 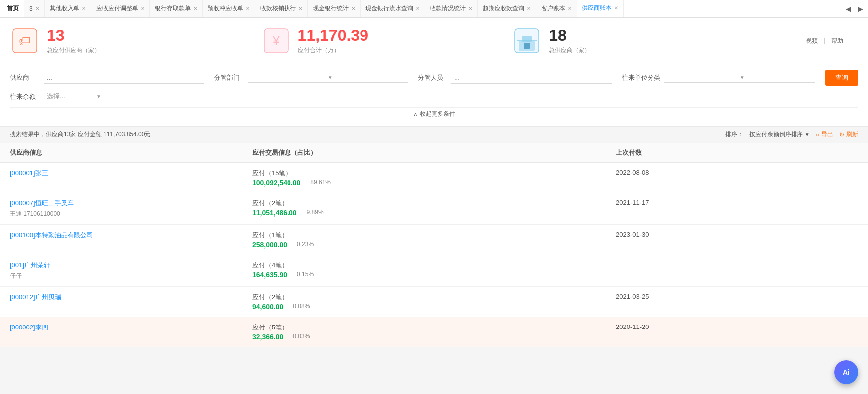 What do you see at coordinates (270, 245) in the screenshot?
I see `transaction-amount-3: 258,000.00` at bounding box center [270, 245].